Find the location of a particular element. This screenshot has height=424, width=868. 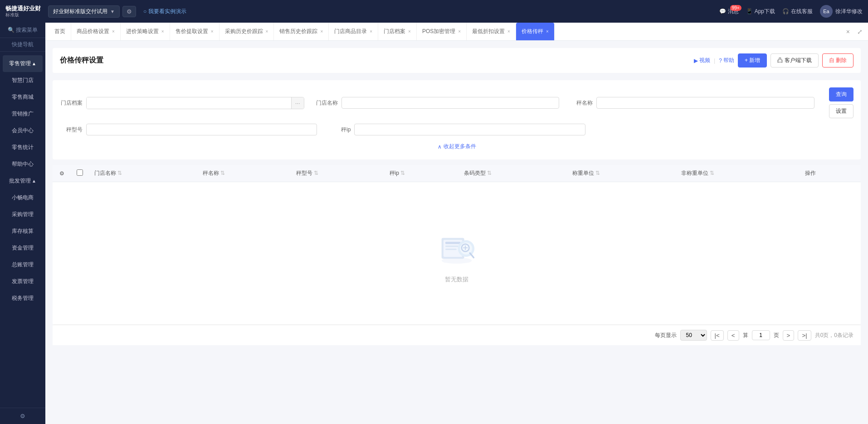

page-number-input is located at coordinates (761, 335).